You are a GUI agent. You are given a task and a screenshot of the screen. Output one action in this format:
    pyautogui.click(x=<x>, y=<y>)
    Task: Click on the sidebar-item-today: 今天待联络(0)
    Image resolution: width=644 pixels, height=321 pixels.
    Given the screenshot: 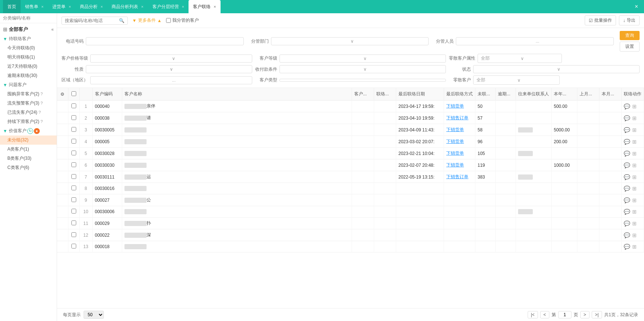 What is the action you would take?
    pyautogui.click(x=28, y=48)
    